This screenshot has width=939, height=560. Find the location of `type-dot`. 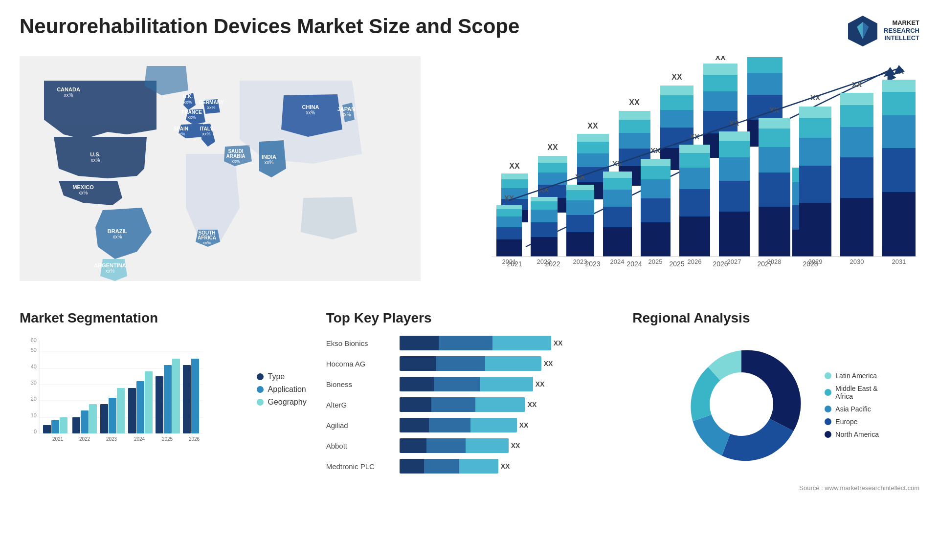

type-dot is located at coordinates (260, 377).